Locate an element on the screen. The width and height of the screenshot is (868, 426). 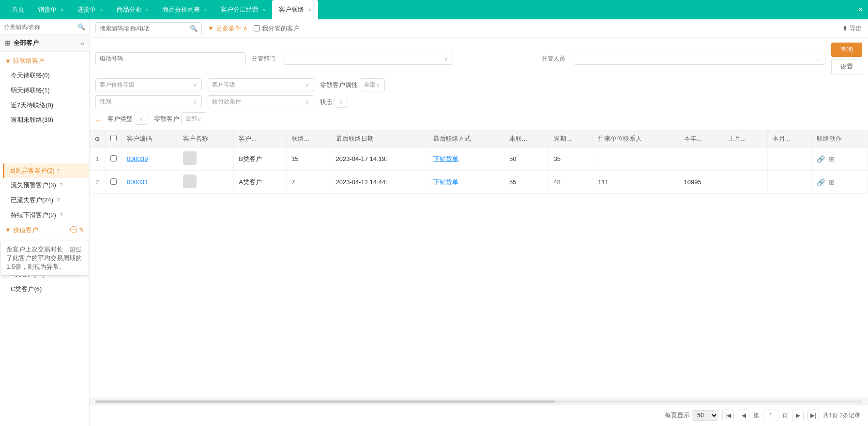
sidebar-item-c-class: C类客户(6) is located at coordinates (45, 289).